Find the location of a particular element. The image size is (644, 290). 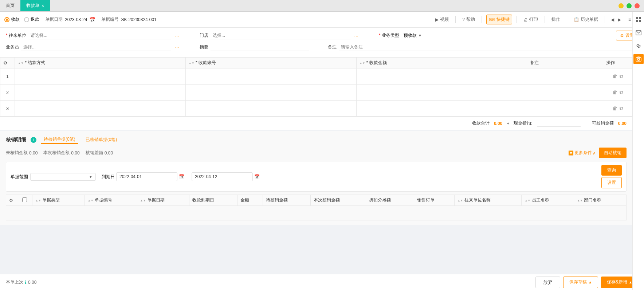

range-chevron-icon: ▼ is located at coordinates (91, 177).